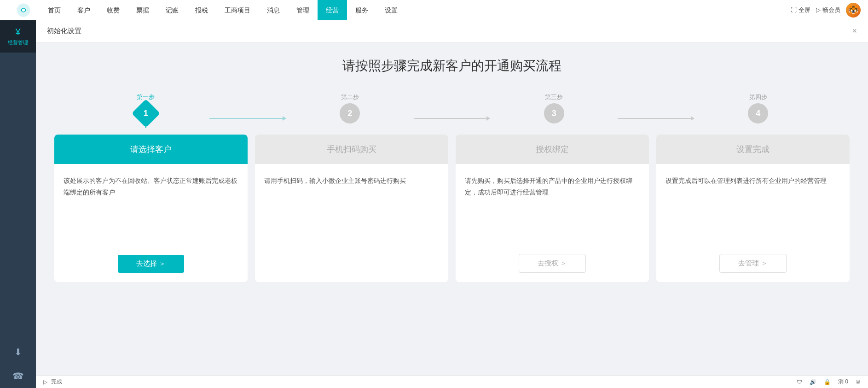 The image size is (868, 388). I want to click on status-text: 完成, so click(57, 382).